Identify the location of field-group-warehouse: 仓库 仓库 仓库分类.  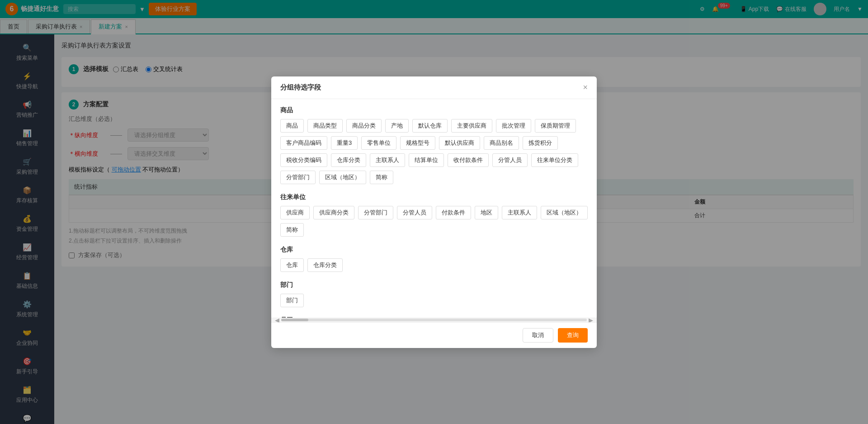
(434, 259).